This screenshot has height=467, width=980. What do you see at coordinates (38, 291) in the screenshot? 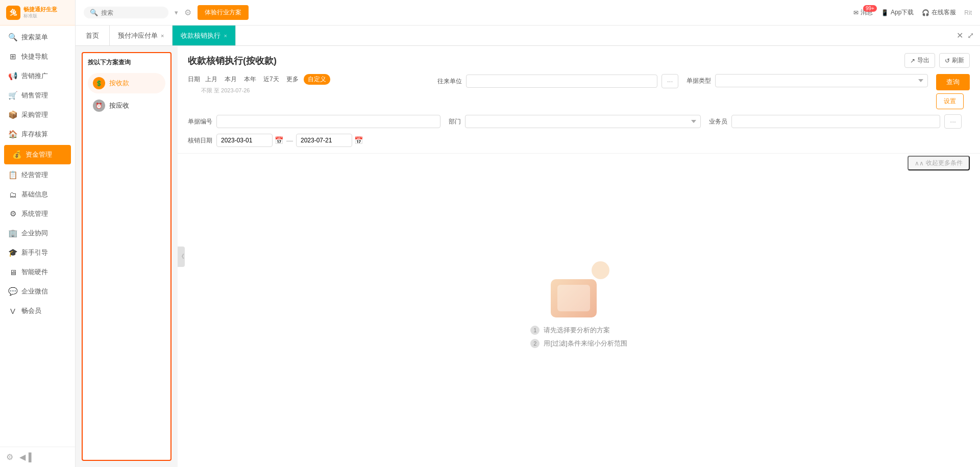
I see `sidebar-item-wechat: 💬 企业微信` at bounding box center [38, 291].